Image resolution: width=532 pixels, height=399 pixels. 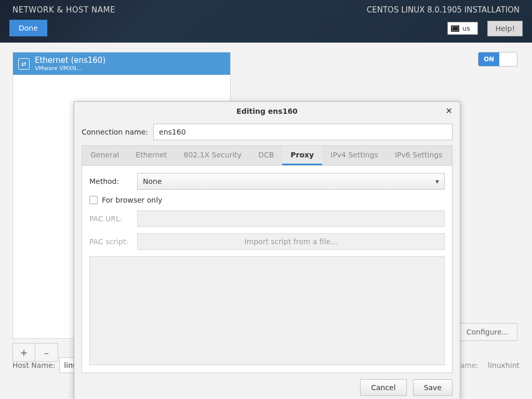 What do you see at coordinates (94, 200) in the screenshot?
I see `browser-only-checkbox` at bounding box center [94, 200].